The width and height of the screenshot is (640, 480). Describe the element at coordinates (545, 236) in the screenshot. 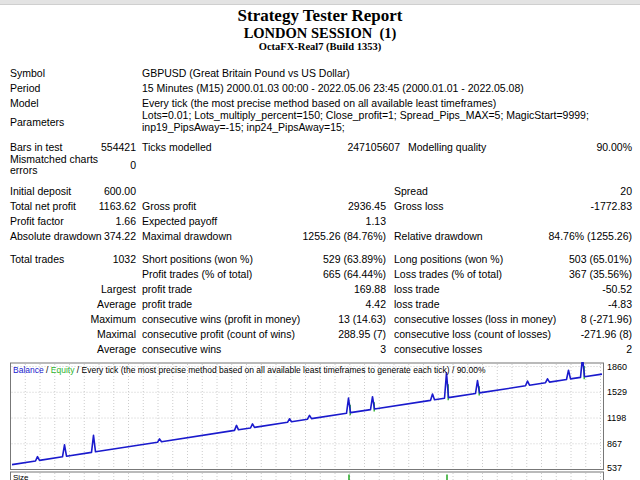

I see `stat-cell: 84.76% (1255.26)` at that location.